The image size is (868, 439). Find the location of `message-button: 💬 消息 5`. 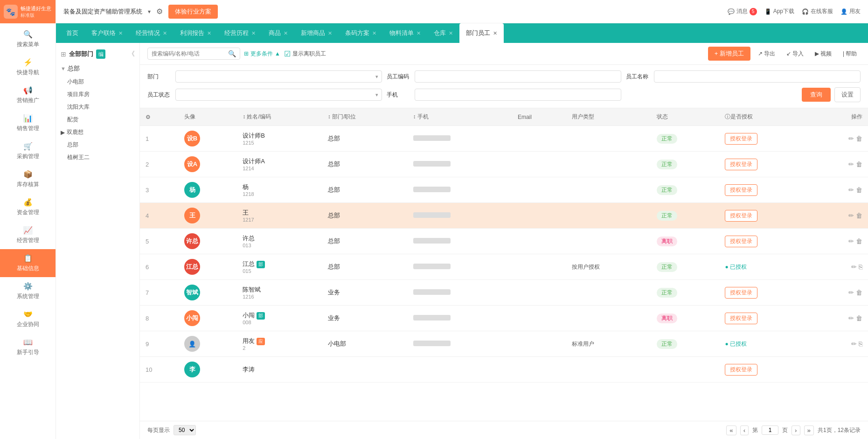

message-button: 💬 消息 5 is located at coordinates (743, 11).